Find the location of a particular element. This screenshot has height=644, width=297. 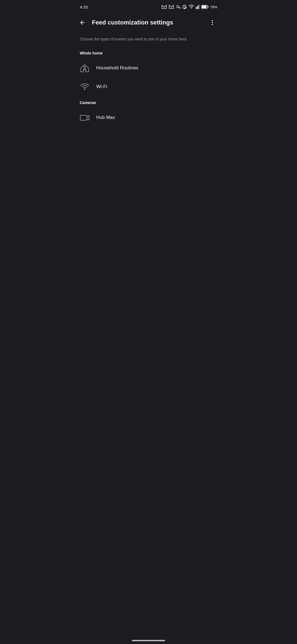

back-arrow-icon is located at coordinates (82, 23).